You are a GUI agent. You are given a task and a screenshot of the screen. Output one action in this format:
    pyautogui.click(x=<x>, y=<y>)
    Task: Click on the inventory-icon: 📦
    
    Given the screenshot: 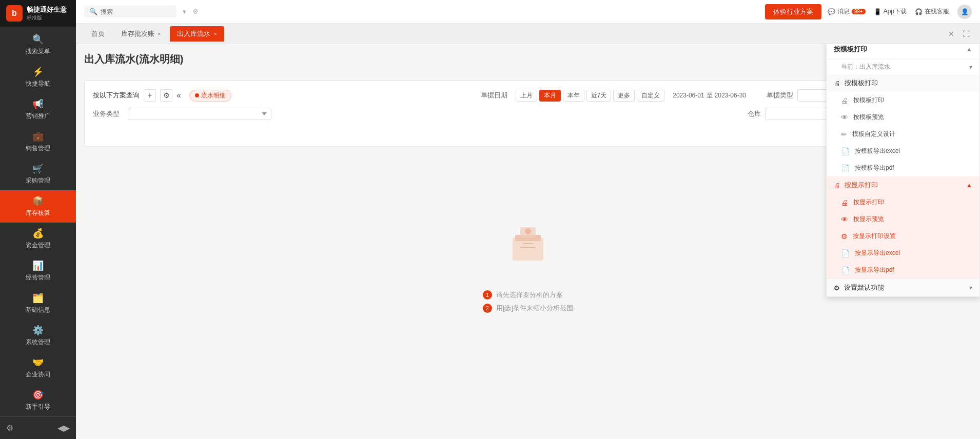 What is the action you would take?
    pyautogui.click(x=38, y=201)
    